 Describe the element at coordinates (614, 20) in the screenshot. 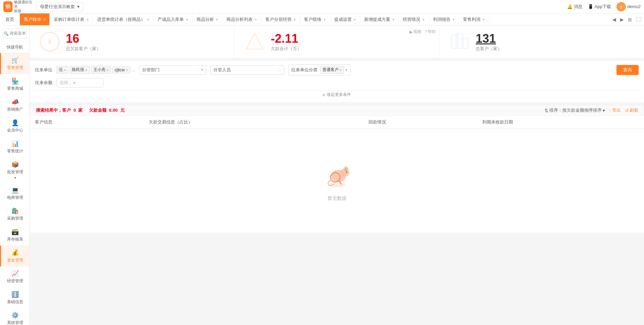

I see `nav-prev-arrow: ◀` at that location.